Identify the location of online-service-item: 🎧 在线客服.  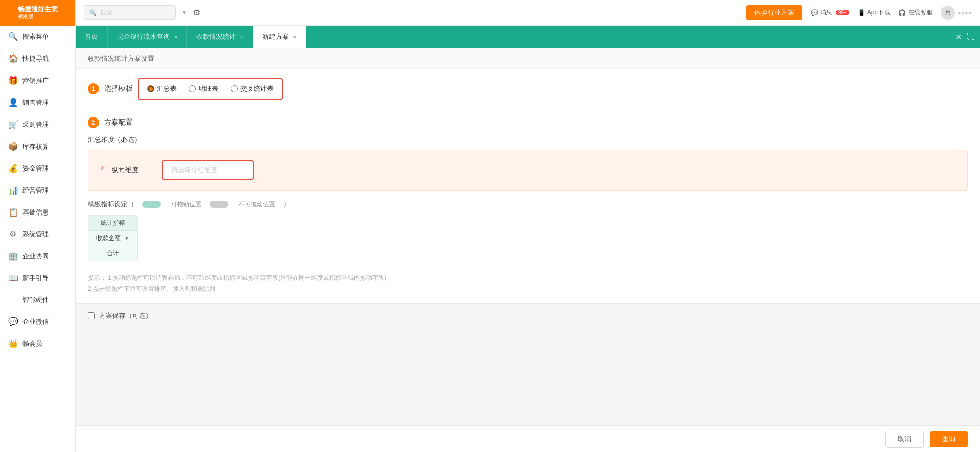
(916, 12).